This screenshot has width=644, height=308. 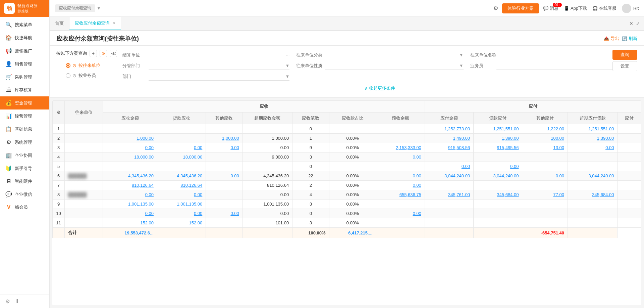 What do you see at coordinates (93, 53) in the screenshot?
I see `filter-add-button: +` at bounding box center [93, 53].